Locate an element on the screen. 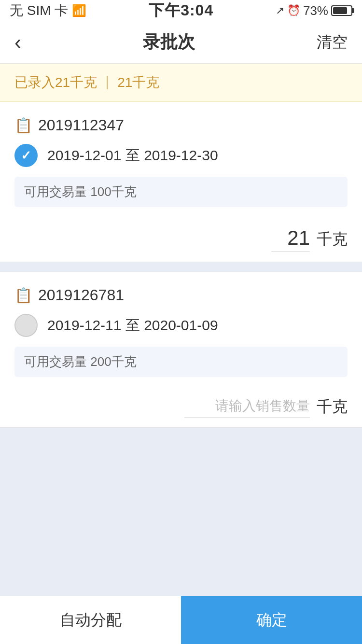 This screenshot has width=362, height=644. summary-divider is located at coordinates (107, 83).